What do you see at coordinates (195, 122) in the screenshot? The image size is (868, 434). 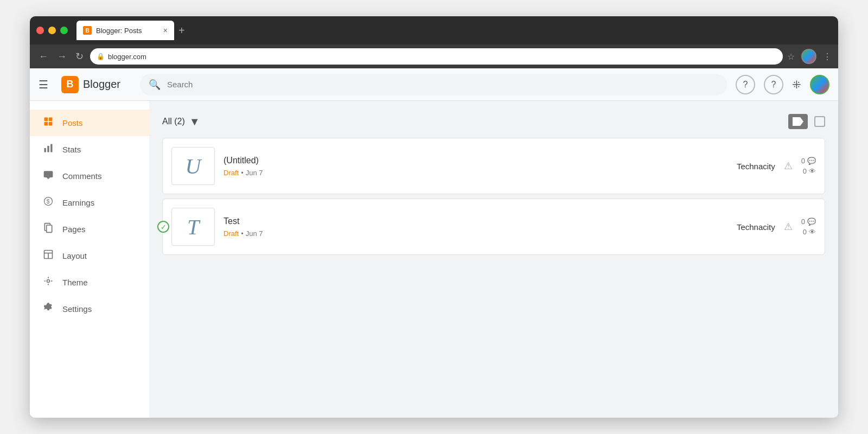 I see `filter-caret-icon: ▼` at bounding box center [195, 122].